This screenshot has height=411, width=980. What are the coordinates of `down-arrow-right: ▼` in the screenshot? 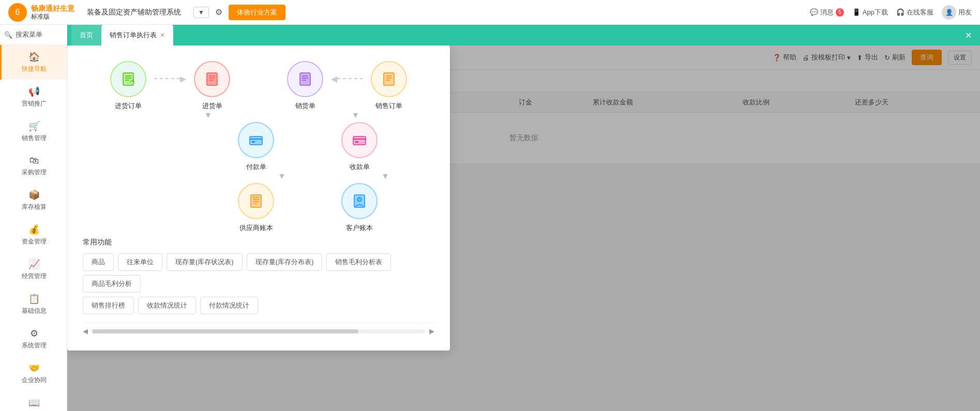 It's located at (356, 115).